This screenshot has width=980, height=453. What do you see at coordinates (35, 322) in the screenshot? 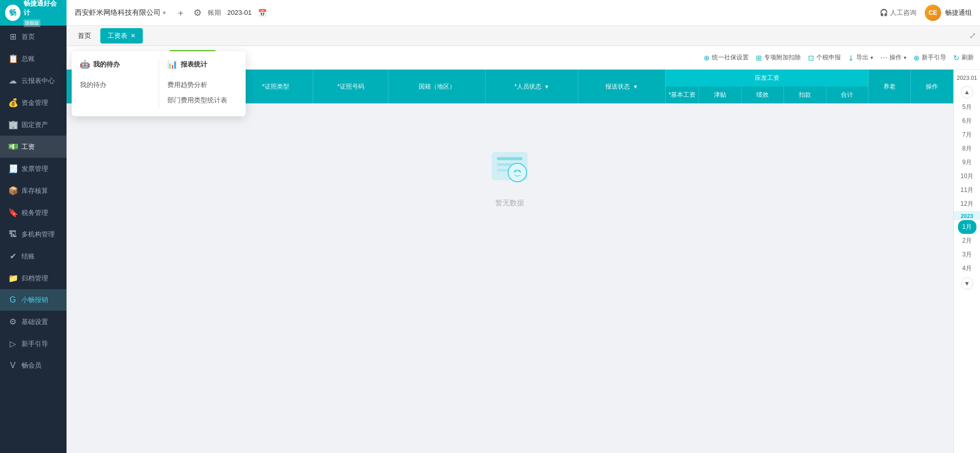
I see `nav-label-basic: 基础设置` at bounding box center [35, 322].